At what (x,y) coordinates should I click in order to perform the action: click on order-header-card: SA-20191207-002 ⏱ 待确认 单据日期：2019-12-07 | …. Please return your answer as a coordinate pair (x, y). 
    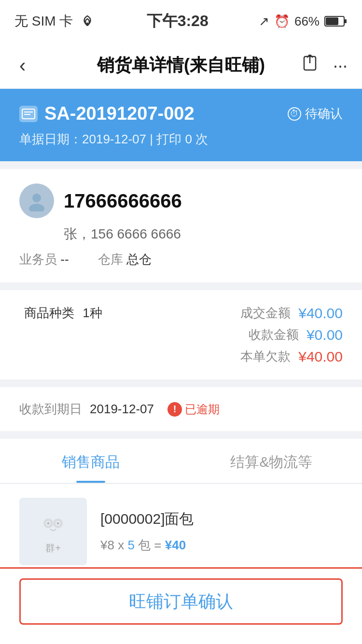
    Looking at the image, I should click on (181, 125).